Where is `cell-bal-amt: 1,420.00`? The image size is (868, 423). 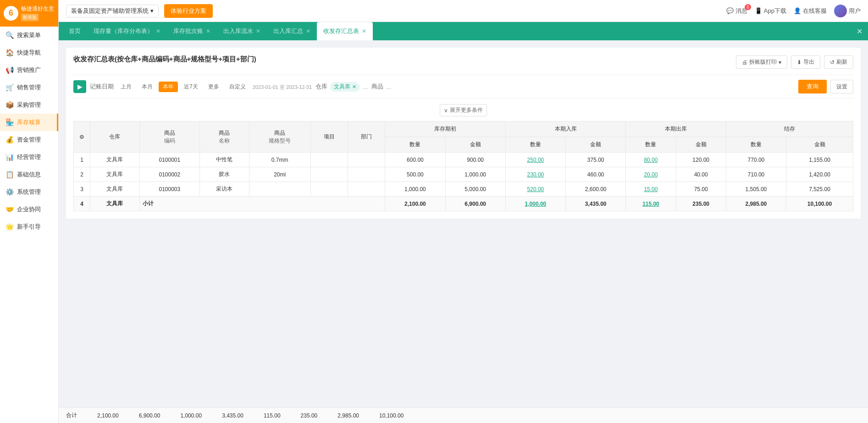 cell-bal-amt: 1,420.00 is located at coordinates (820, 175).